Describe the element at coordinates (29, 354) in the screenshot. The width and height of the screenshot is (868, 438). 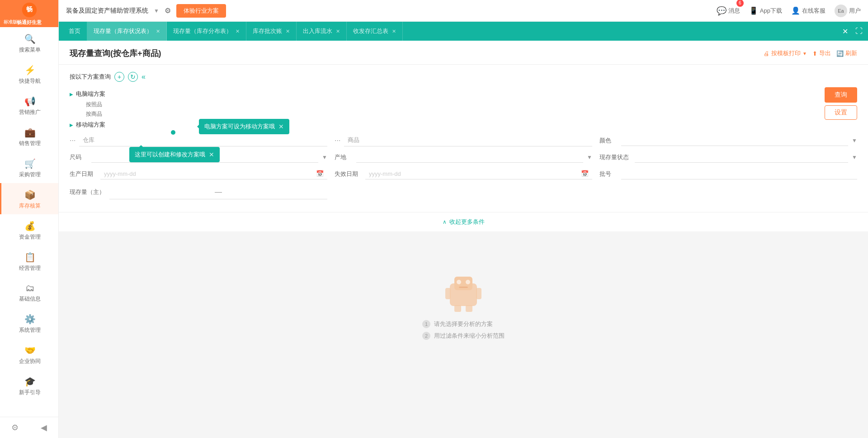
I see `sidebar-item-enterprise: 🤝 企业协同` at that location.